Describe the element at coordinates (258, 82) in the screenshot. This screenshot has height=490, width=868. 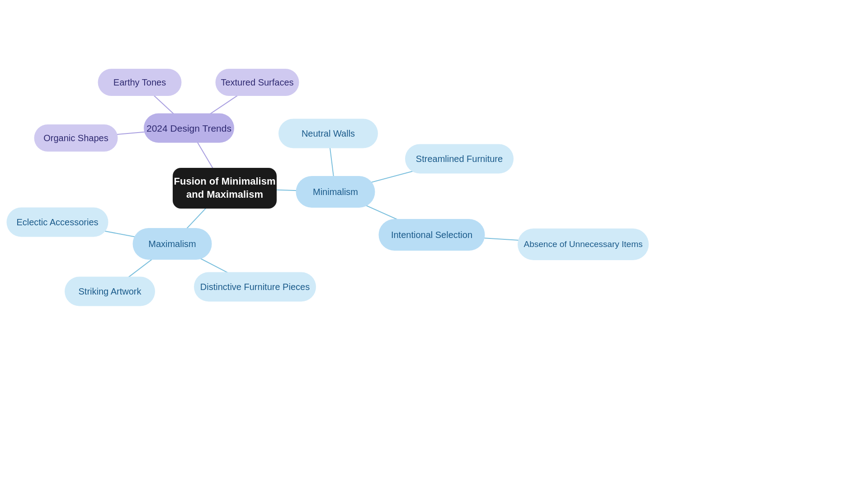
I see `textured-surfaces-node: Textured Surfaces` at that location.